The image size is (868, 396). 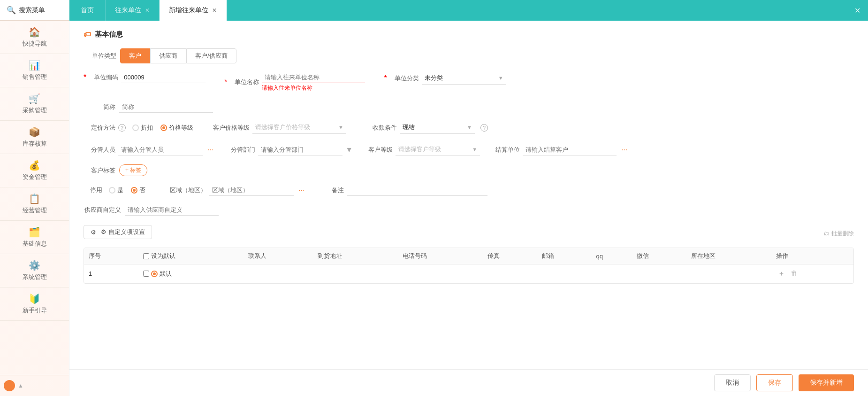 I want to click on disable-radio-yes: 是, so click(x=116, y=190).